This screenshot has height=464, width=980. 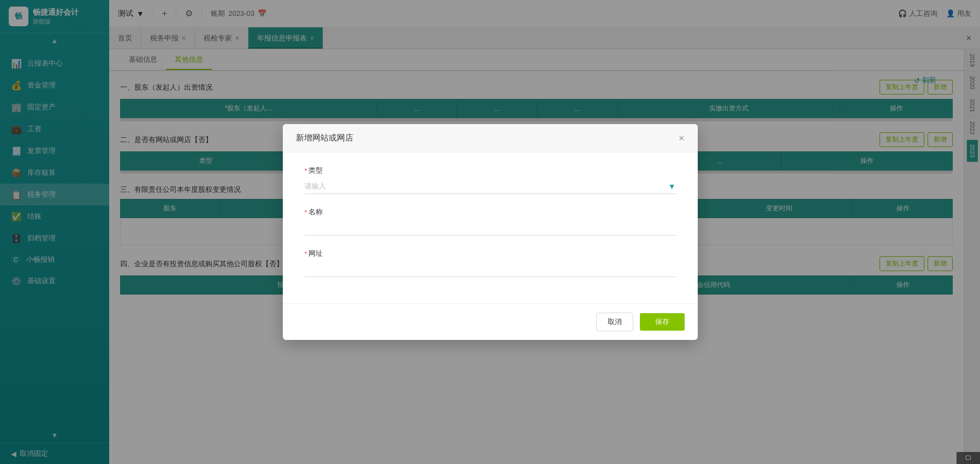 I want to click on label-type: * 类型, so click(x=490, y=171).